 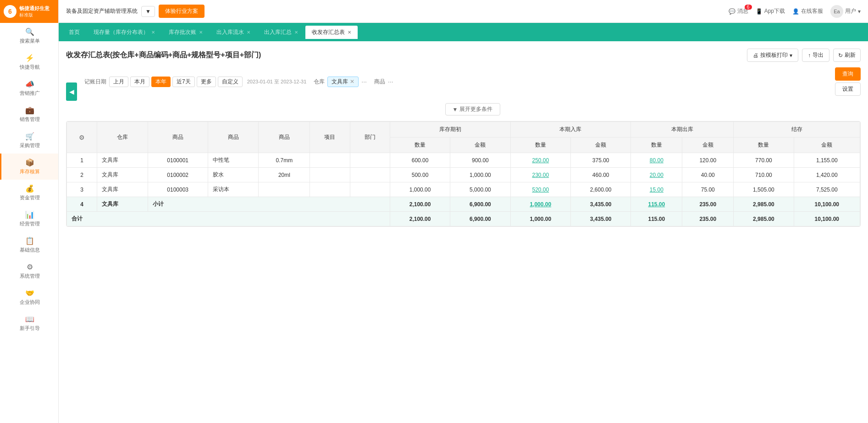 I want to click on sidebar-icon-purchase: 🛒, so click(x=30, y=137).